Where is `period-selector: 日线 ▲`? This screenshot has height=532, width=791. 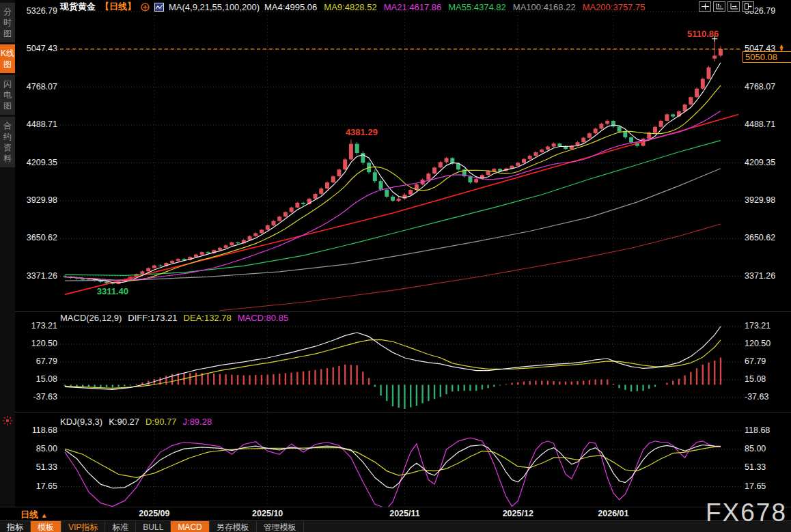 period-selector: 日线 ▲ is located at coordinates (34, 515).